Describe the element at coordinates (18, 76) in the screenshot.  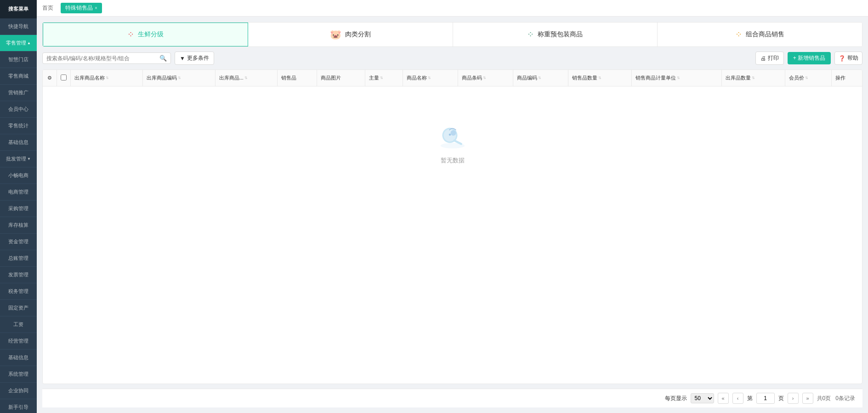
I see `sidebar-item-retail-mall: 零售商城` at that location.